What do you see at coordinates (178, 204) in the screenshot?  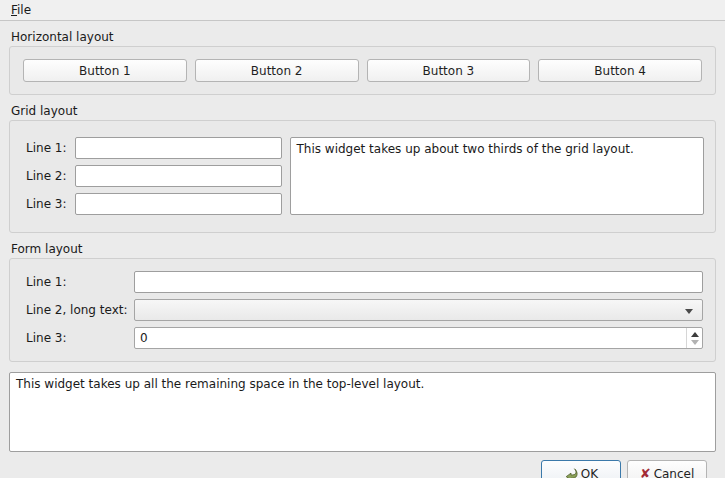 I see `grid-line3-input` at bounding box center [178, 204].